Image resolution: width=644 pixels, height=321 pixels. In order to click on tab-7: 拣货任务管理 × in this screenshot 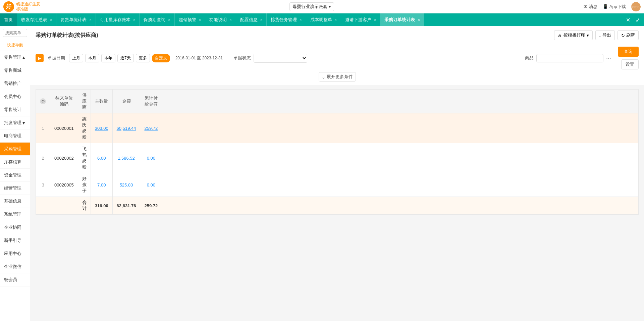, I will do `click(286, 20)`.